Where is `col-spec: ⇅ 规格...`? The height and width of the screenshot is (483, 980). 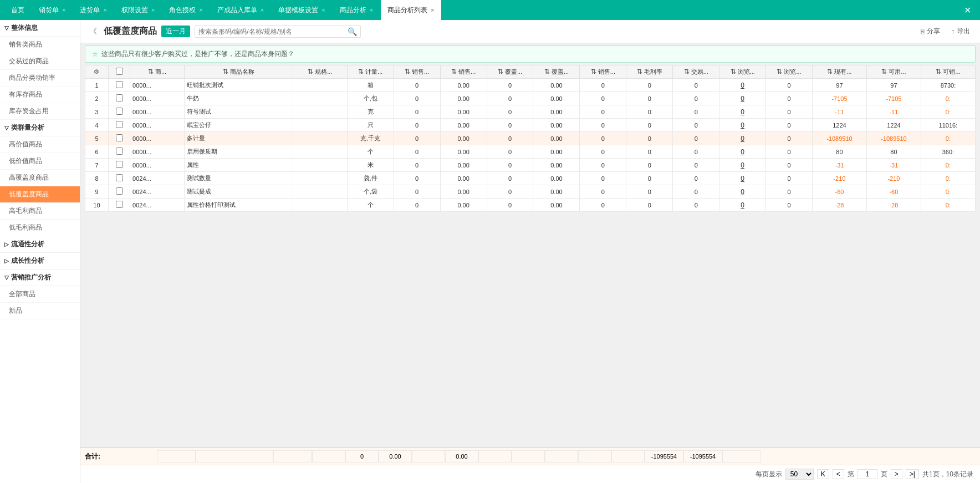 col-spec: ⇅ 规格... is located at coordinates (320, 72).